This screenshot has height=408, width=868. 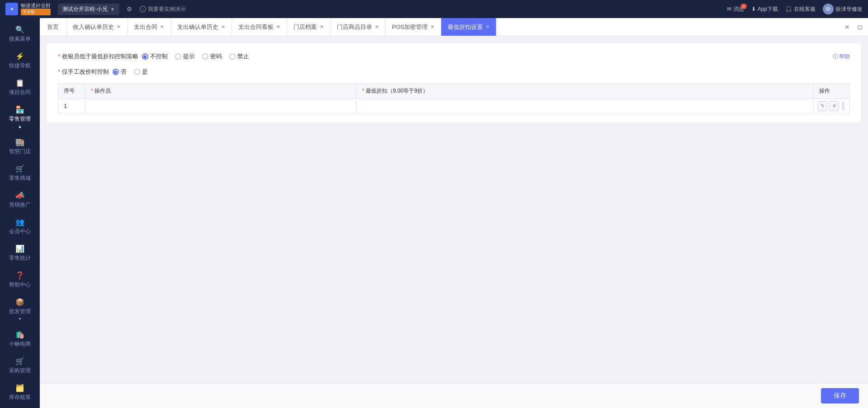 What do you see at coordinates (20, 83) in the screenshot?
I see `project-contract-icon: 📋` at bounding box center [20, 83].